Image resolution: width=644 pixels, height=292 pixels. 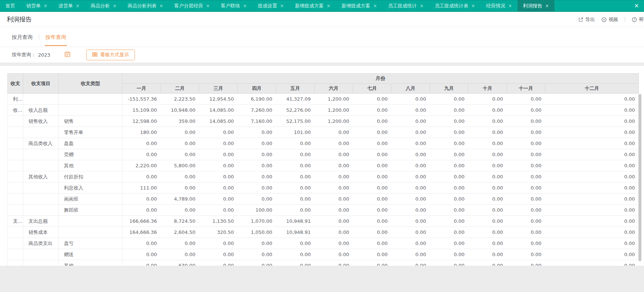 I want to click on filter-bar: 按年查询： 2023 看板方式显示, so click(x=322, y=55).